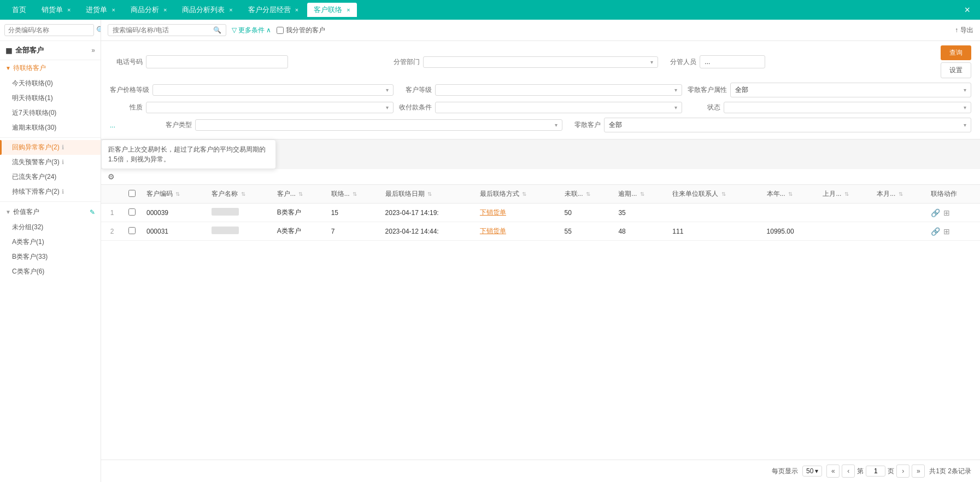  I want to click on price-grade-chevron: ▾, so click(387, 90).